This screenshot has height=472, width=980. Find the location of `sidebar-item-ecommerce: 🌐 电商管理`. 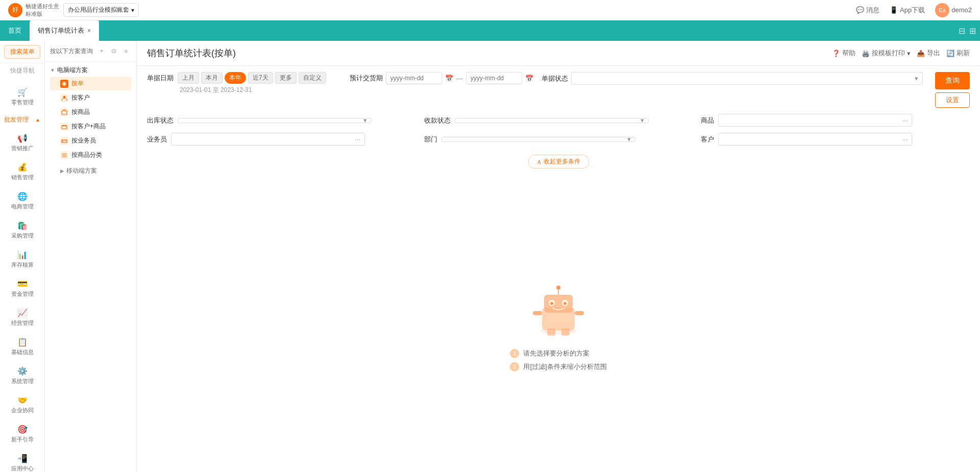

sidebar-item-ecommerce: 🌐 电商管理 is located at coordinates (22, 201).